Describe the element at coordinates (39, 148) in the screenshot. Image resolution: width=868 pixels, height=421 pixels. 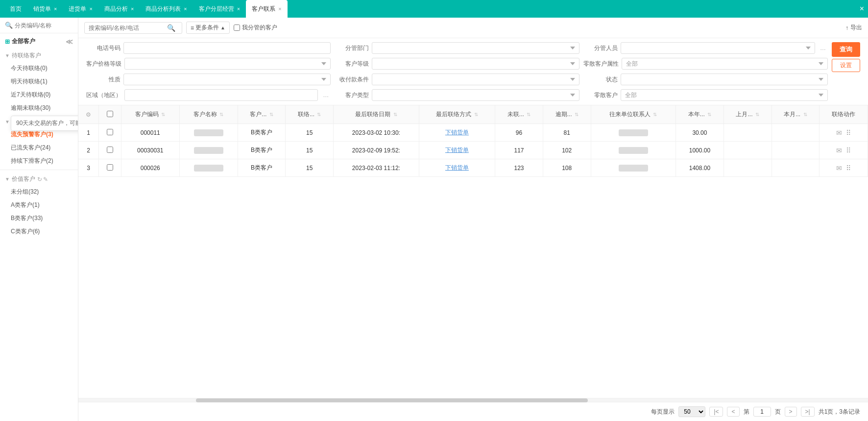
I see `sidebar-item-churned: 已流失客户(24)` at that location.